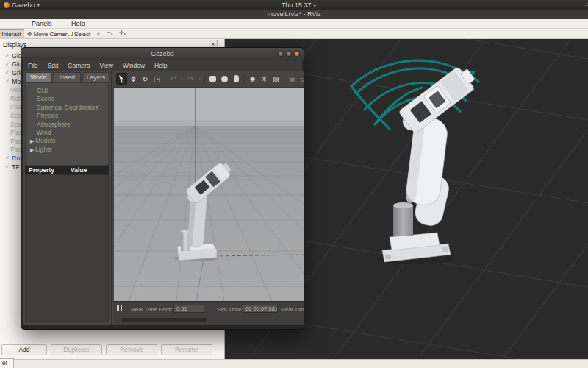  What do you see at coordinates (154, 309) in the screenshot?
I see `rtf-label: Real Time Factor:` at bounding box center [154, 309].